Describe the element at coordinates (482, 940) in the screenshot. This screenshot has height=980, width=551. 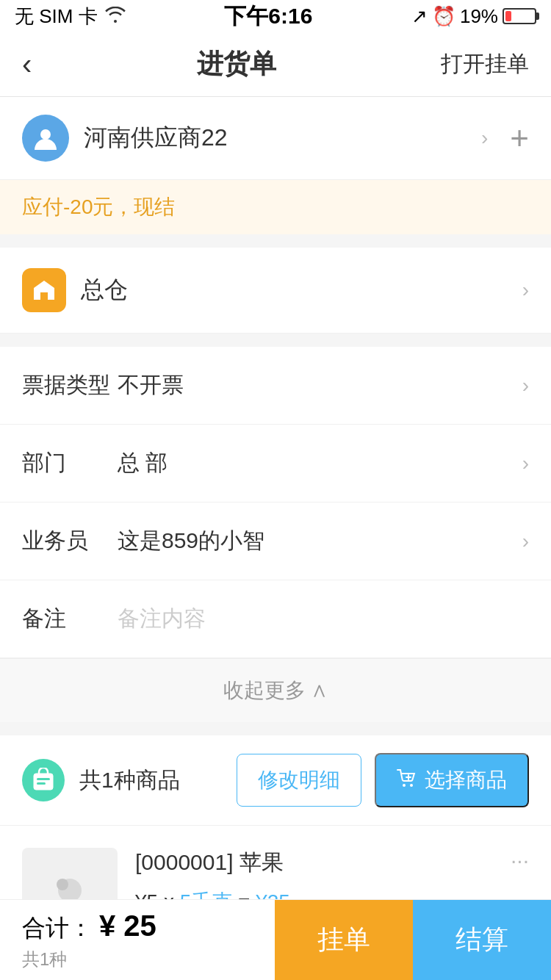
I see `settle-button: 结算` at that location.